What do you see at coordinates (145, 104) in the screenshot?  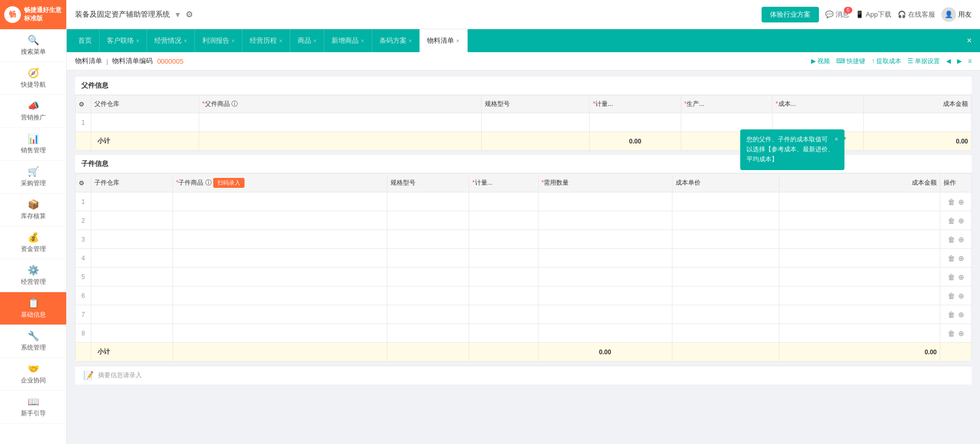 I see `parent-th-warehouse: 父件仓库` at bounding box center [145, 104].